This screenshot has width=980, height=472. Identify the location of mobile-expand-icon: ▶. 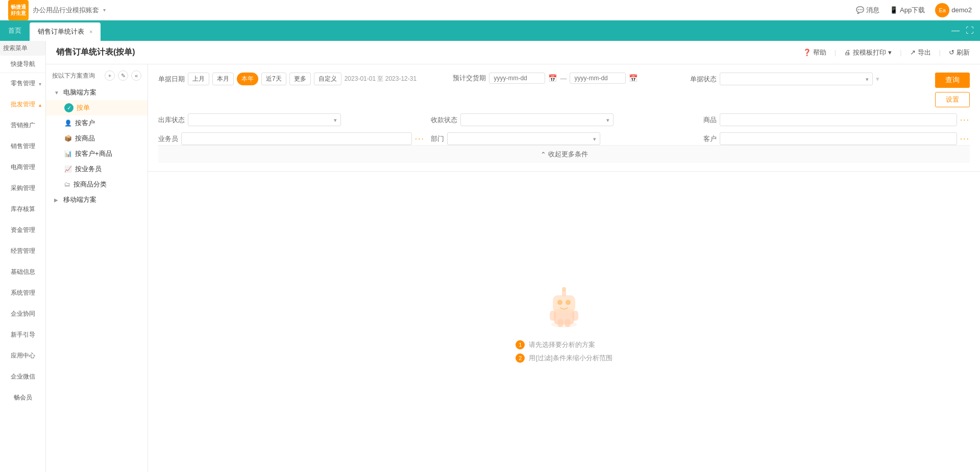
(57, 200).